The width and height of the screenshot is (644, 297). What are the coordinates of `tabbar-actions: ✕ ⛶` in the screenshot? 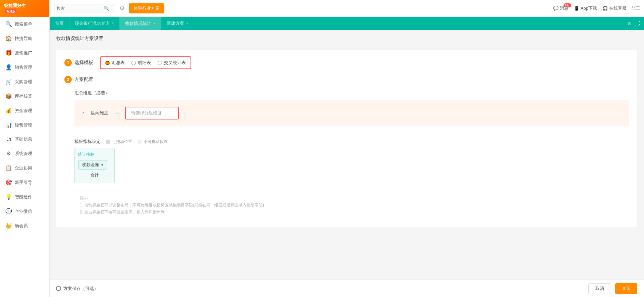 It's located at (633, 23).